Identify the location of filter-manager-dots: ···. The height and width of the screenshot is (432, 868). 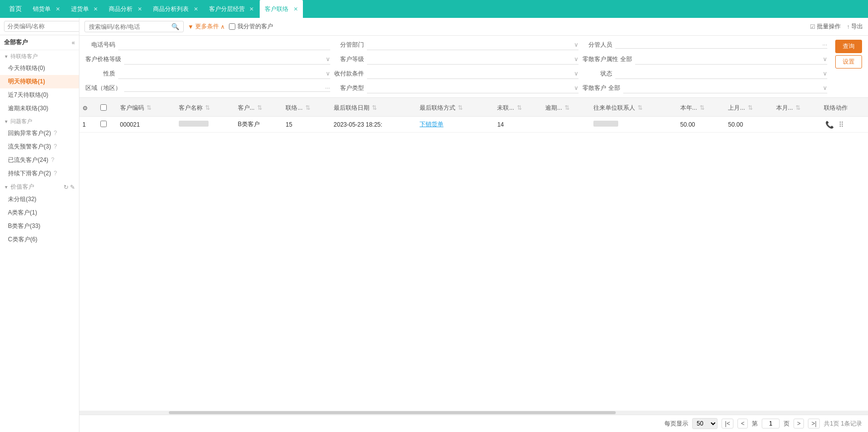
(825, 45).